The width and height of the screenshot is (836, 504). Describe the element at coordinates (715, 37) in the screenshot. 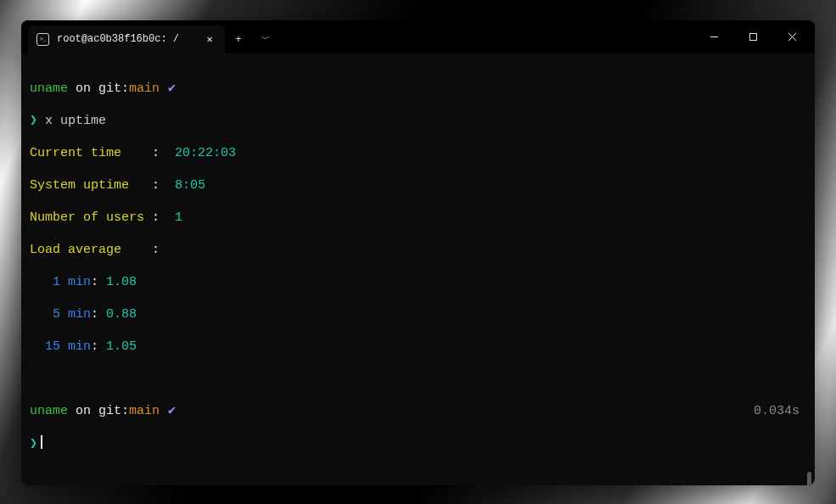

I see `minimize-icon` at that location.